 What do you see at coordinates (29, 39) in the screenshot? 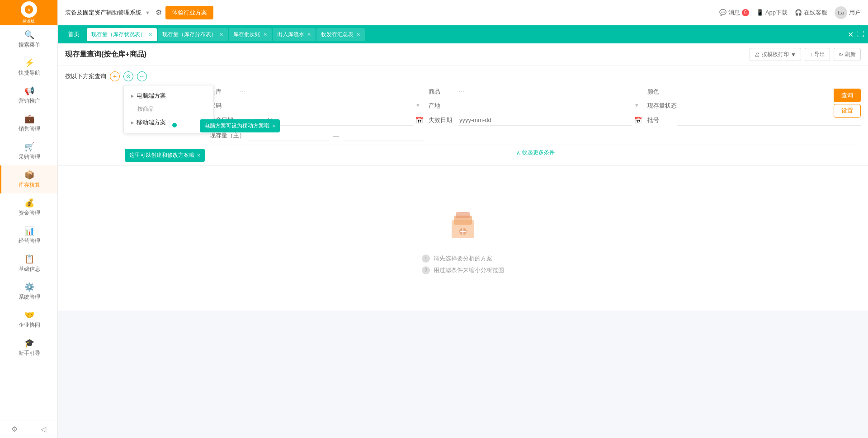
I see `sidebar-item-search: 🔍 搜索菜单` at bounding box center [29, 39].